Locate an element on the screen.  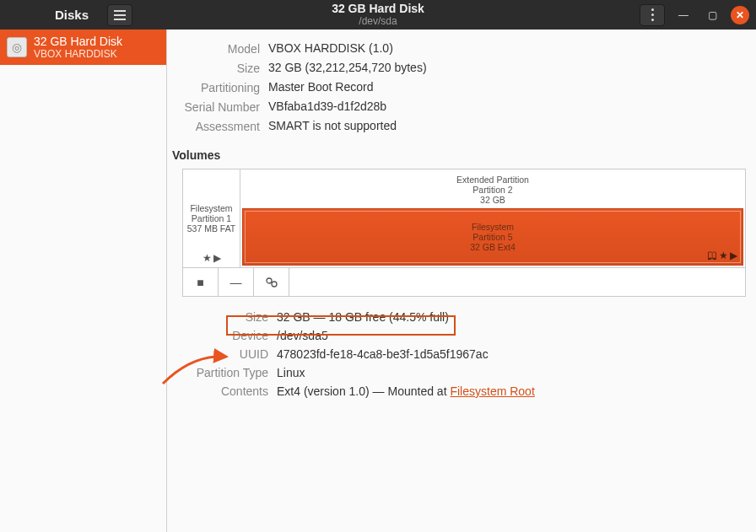
contents-text: Ext4 (version 1.0) — Mounted at is located at coordinates (363, 391).